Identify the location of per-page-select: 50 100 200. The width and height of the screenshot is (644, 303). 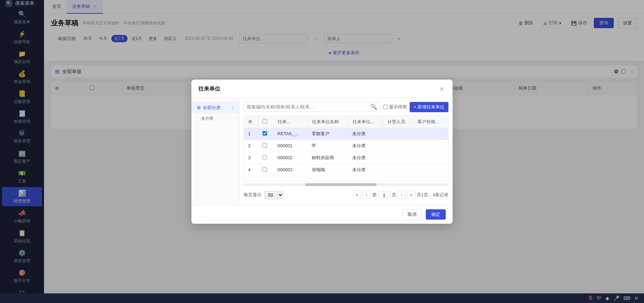
(274, 195).